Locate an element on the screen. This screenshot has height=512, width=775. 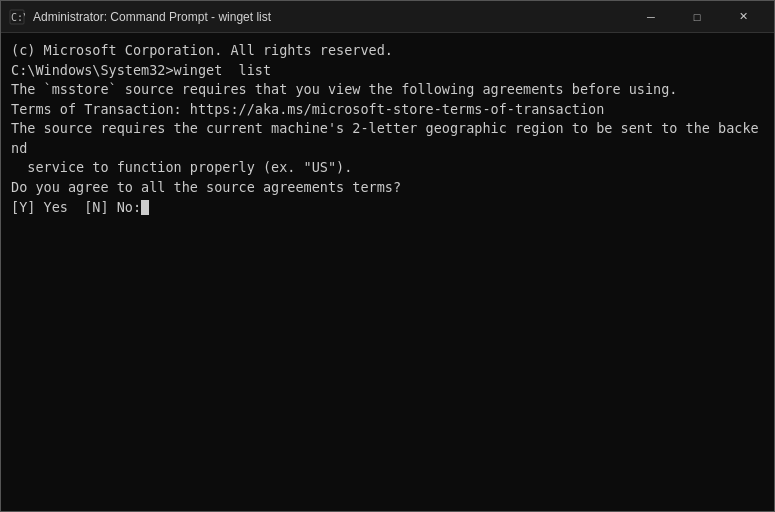
terminal-cursor is located at coordinates (145, 208).